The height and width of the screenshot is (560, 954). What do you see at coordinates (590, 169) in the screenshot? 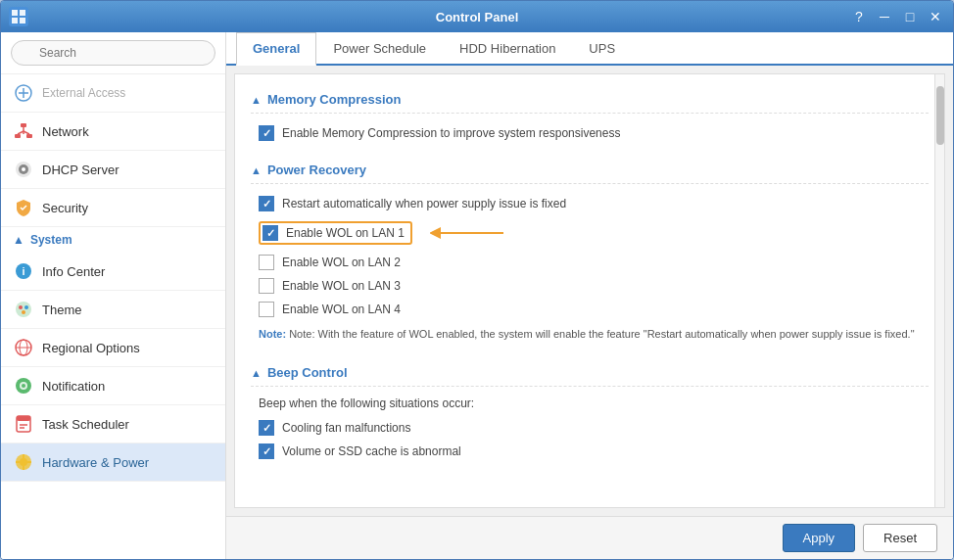
I see `power-recovery-section-header: ▲ Power Recovery` at bounding box center [590, 169].